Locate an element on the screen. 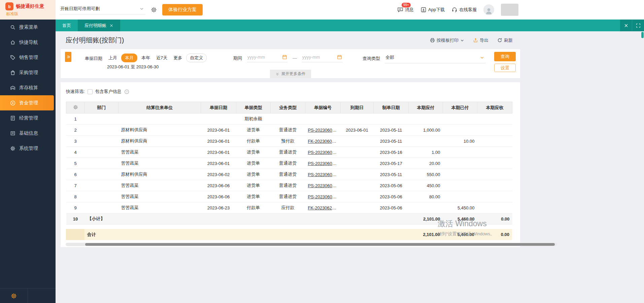 The width and height of the screenshot is (644, 303). close-all-tabs-button is located at coordinates (626, 26).